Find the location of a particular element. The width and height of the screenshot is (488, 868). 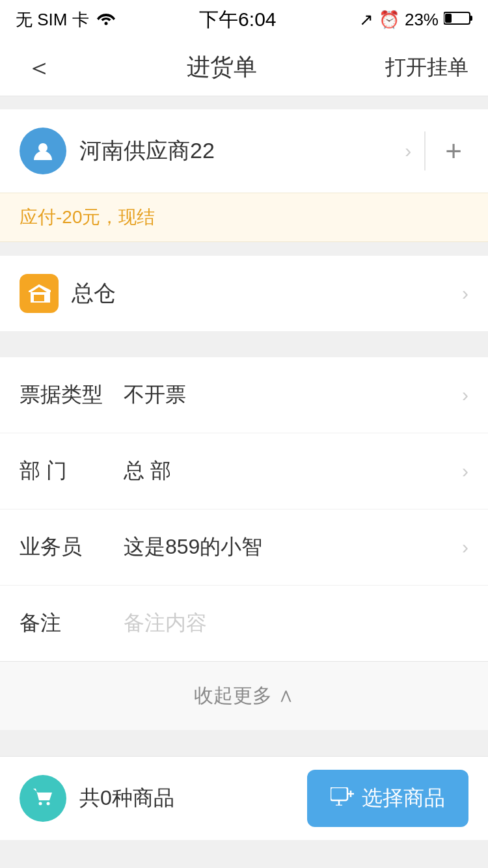

notice-row: 应付-20元，现结 is located at coordinates (244, 217).